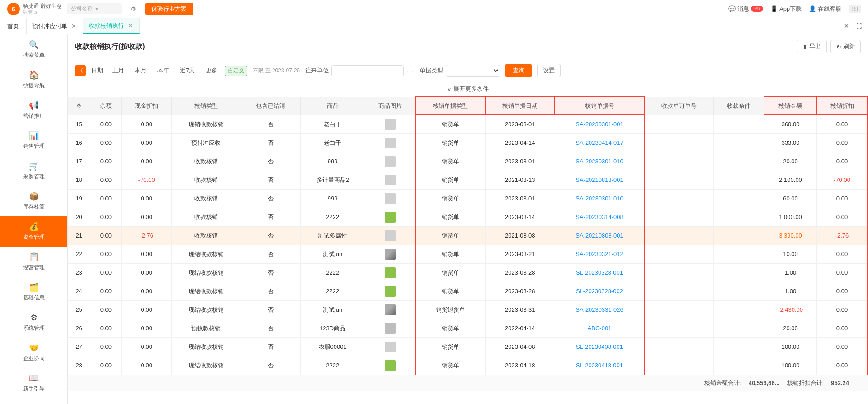 This screenshot has width=868, height=404. I want to click on notification-badge: 99+, so click(757, 9).